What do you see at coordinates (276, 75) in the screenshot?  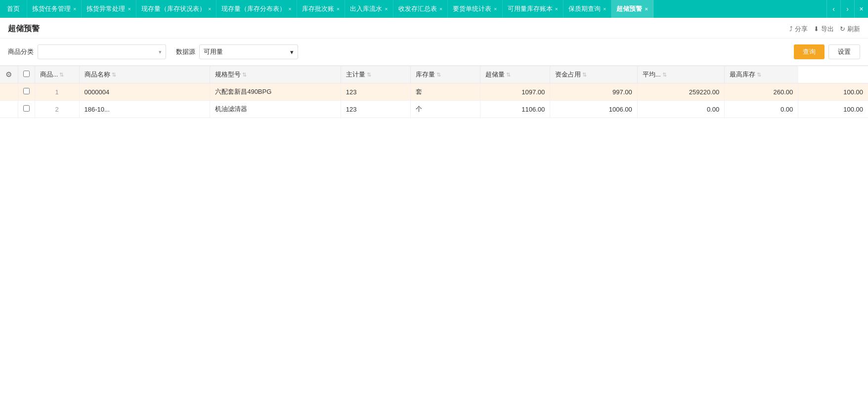 I see `th-spec: 规格型号 ⇅` at bounding box center [276, 75].